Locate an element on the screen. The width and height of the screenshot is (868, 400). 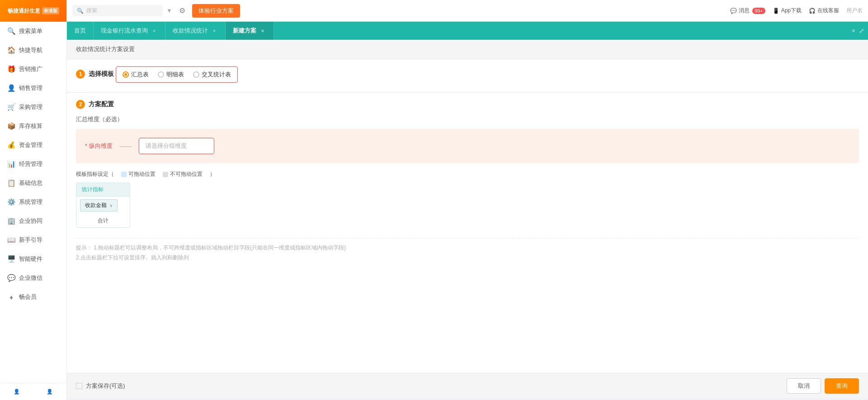
radio-cross-circle is located at coordinates (196, 75).